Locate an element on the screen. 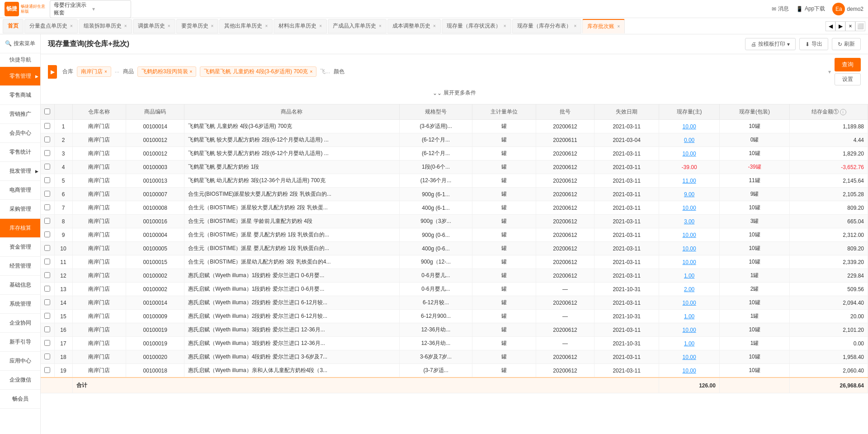 The image size is (868, 434). tab-10: 现存量（库存分布表） × is located at coordinates (547, 26).